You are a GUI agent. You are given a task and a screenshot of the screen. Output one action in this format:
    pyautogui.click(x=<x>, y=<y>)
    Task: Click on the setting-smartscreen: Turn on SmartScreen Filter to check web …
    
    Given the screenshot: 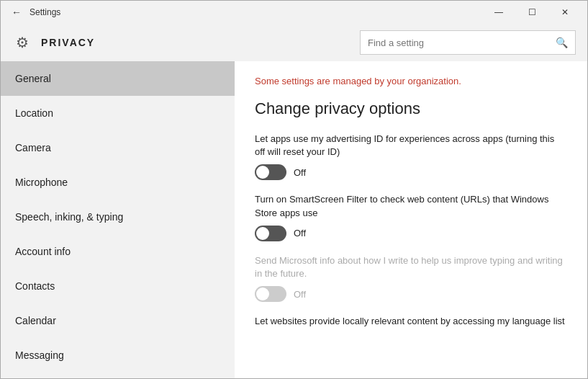 What is the action you would take?
    pyautogui.click(x=411, y=217)
    